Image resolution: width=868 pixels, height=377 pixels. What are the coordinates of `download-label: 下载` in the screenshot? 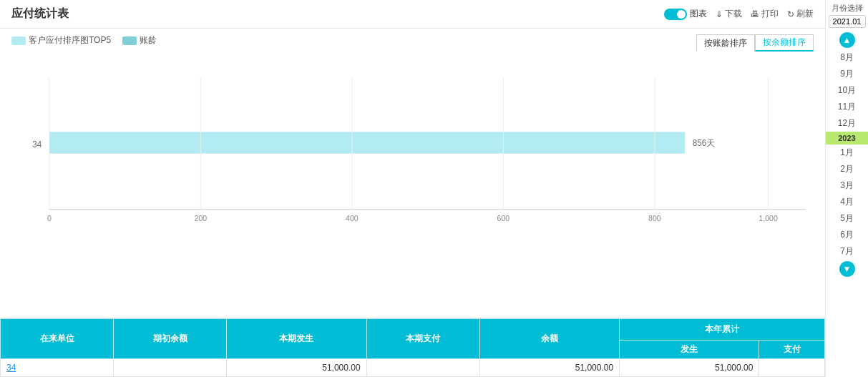 It's located at (733, 14).